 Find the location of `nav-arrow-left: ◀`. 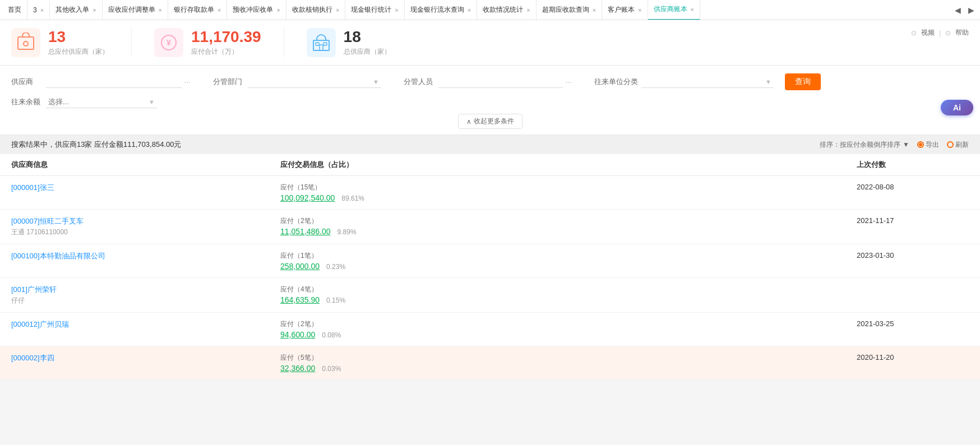

nav-arrow-left: ◀ is located at coordinates (958, 10).